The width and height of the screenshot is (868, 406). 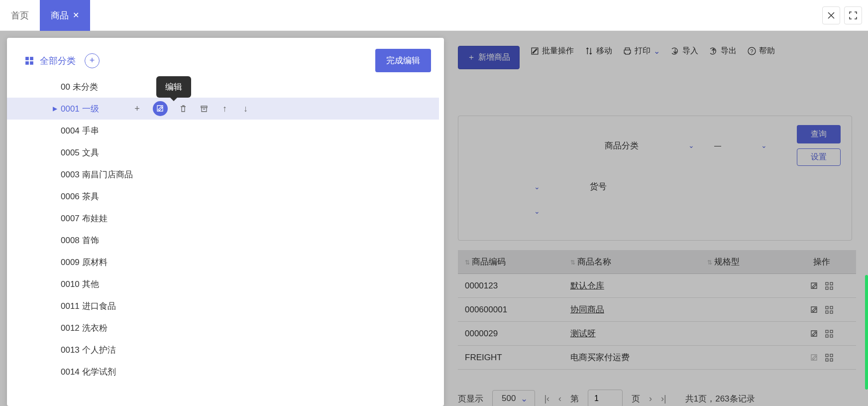 What do you see at coordinates (84, 262) in the screenshot?
I see `tree-item-label: 0009 原材料` at bounding box center [84, 262].